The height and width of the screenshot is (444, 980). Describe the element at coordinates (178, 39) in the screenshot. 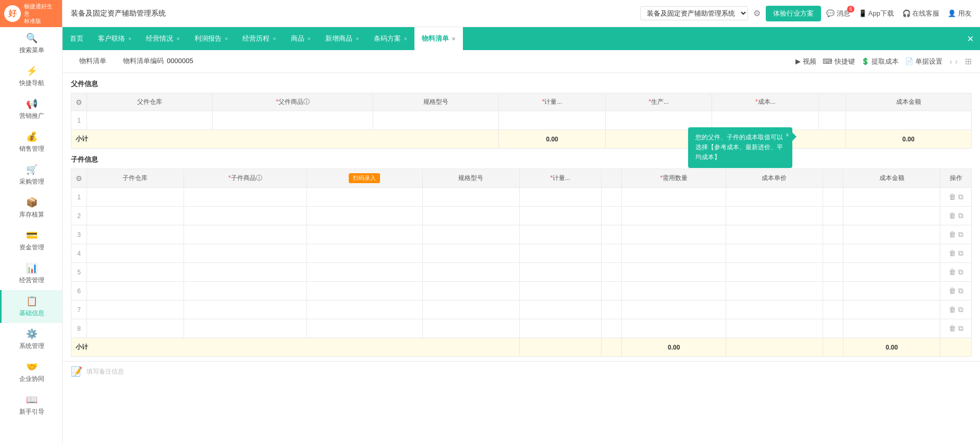

I see `close-operation-icon: ×` at that location.